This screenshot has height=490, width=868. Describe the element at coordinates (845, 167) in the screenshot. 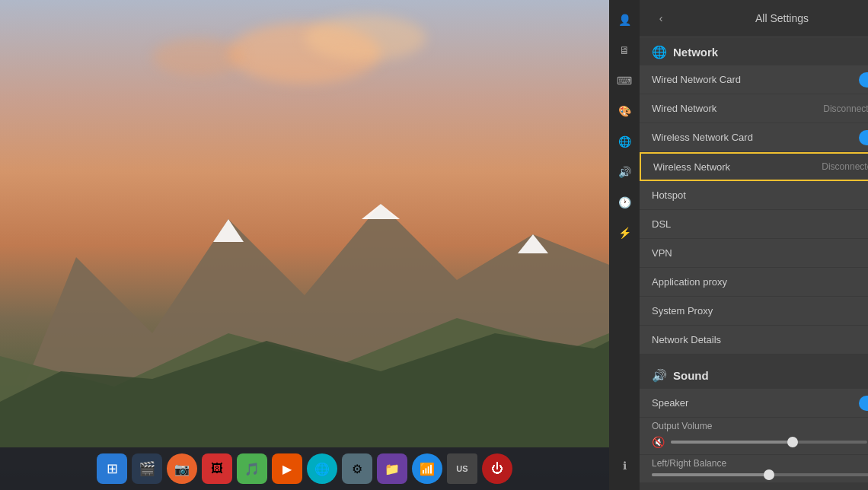

I see `wireless-network-value: Disconnected` at that location.